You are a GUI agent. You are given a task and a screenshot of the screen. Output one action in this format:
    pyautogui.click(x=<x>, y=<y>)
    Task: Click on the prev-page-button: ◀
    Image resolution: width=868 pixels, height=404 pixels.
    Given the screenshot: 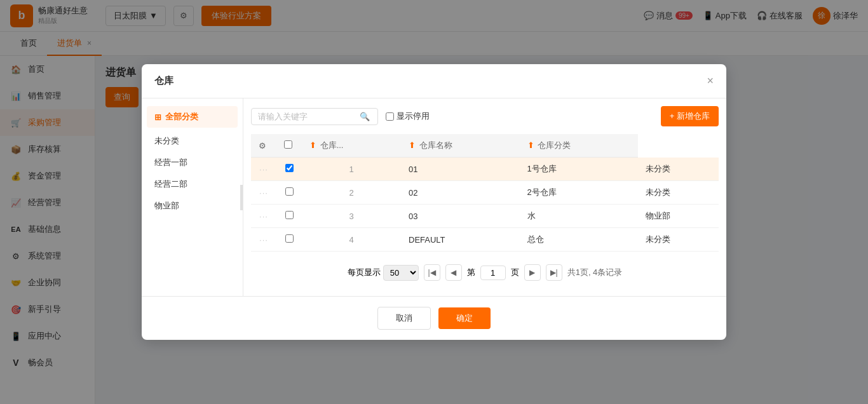 What is the action you would take?
    pyautogui.click(x=454, y=273)
    